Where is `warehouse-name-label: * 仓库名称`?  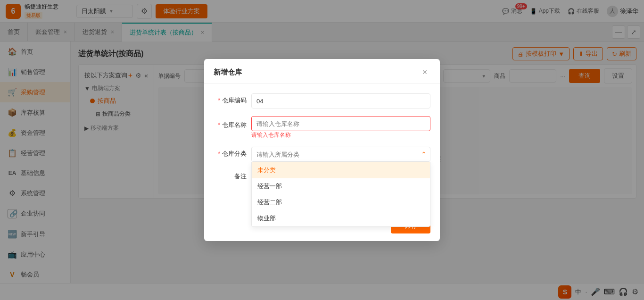
warehouse-name-label: * 仓库名称 is located at coordinates (232, 124).